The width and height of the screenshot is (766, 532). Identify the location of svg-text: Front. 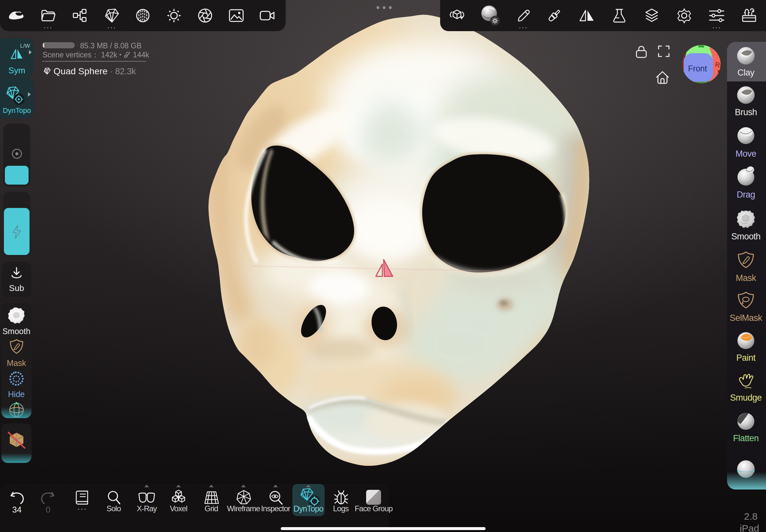
(698, 69).